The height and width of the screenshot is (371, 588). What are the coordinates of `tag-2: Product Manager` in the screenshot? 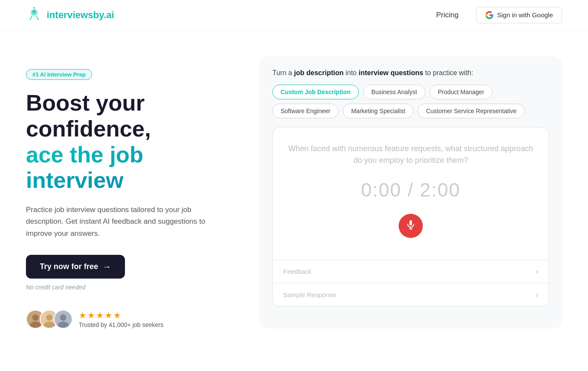 It's located at (461, 92).